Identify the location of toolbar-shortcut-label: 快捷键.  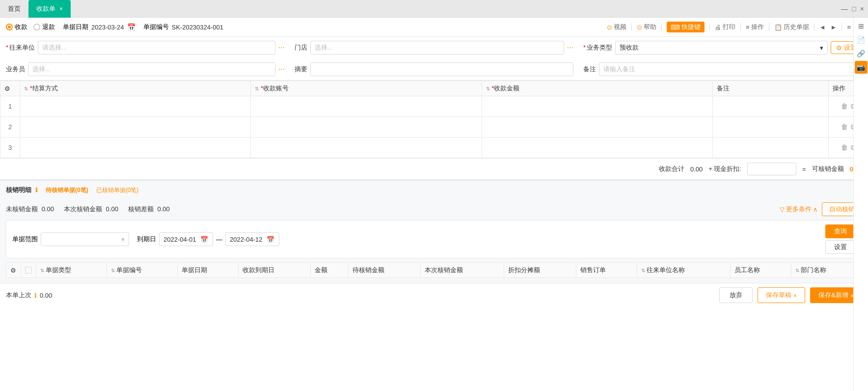
(691, 27).